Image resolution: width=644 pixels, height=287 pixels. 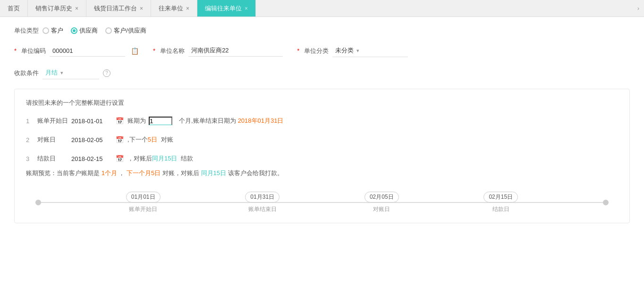 What do you see at coordinates (109, 31) in the screenshot?
I see `radio-both-circle` at bounding box center [109, 31].